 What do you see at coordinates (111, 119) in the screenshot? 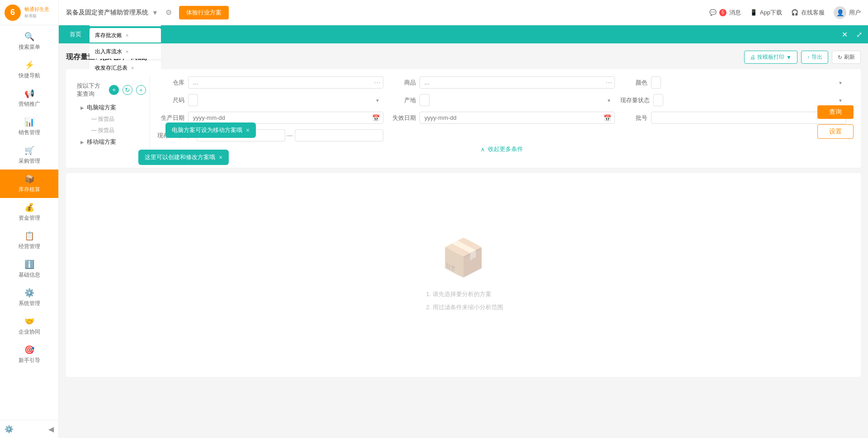
I see `scheme-pc-sub: — 按货品` at bounding box center [111, 119].